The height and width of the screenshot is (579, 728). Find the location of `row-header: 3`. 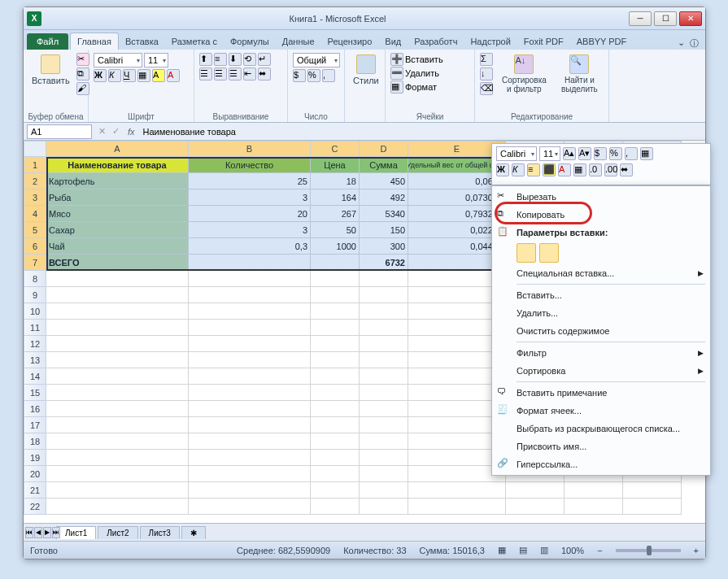

row-header: 3 is located at coordinates (35, 198).